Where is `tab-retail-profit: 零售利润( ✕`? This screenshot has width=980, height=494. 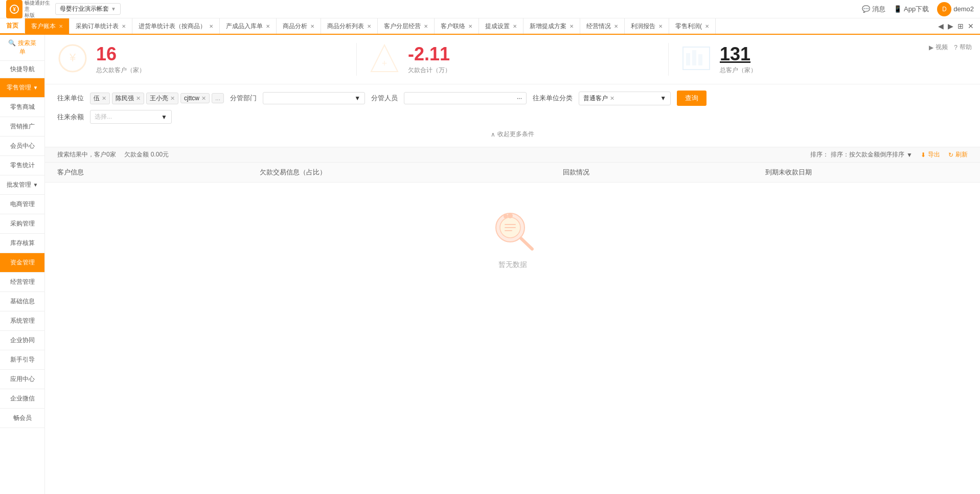 tab-retail-profit: 零售利润( ✕ is located at coordinates (692, 27).